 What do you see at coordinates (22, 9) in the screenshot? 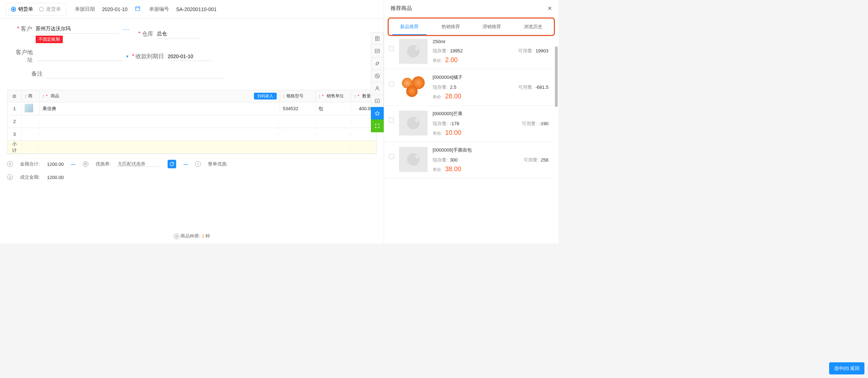
I see `sales-order-radio: 销货单` at bounding box center [22, 9].